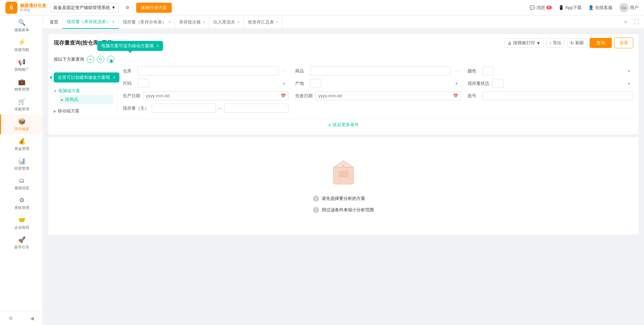 Image resolution: width=644 pixels, height=325 pixels. Describe the element at coordinates (601, 43) in the screenshot. I see `search-button: 查询` at that location.